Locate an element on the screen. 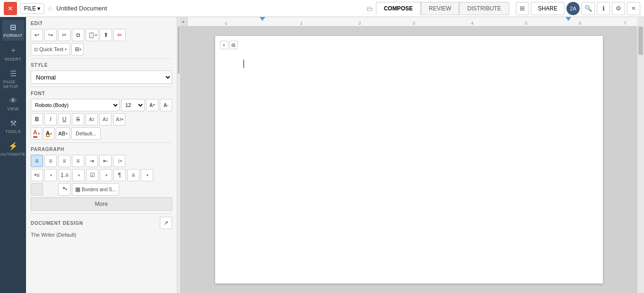  align-center-button: ≡ is located at coordinates (51, 161).